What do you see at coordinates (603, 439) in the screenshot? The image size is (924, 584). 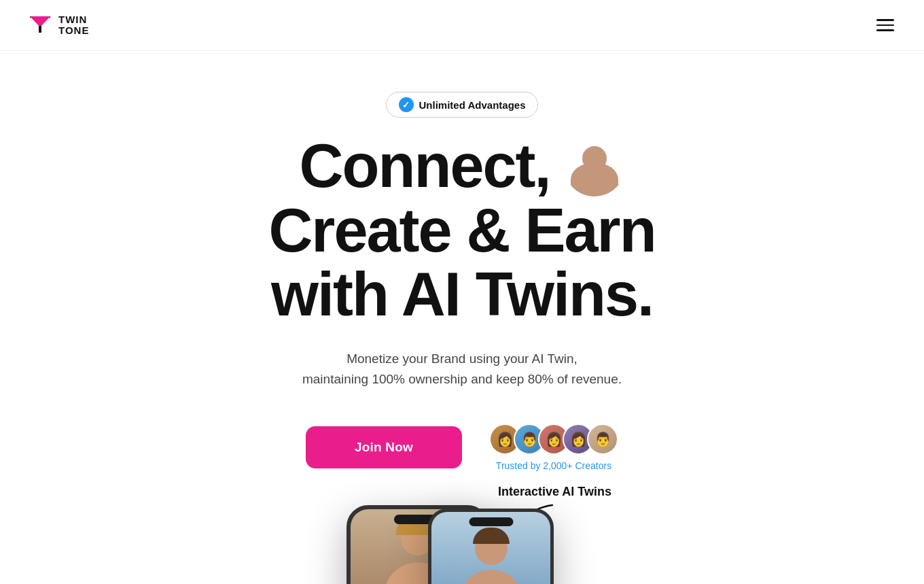 I see `creator-face-5: 👨` at bounding box center [603, 439].